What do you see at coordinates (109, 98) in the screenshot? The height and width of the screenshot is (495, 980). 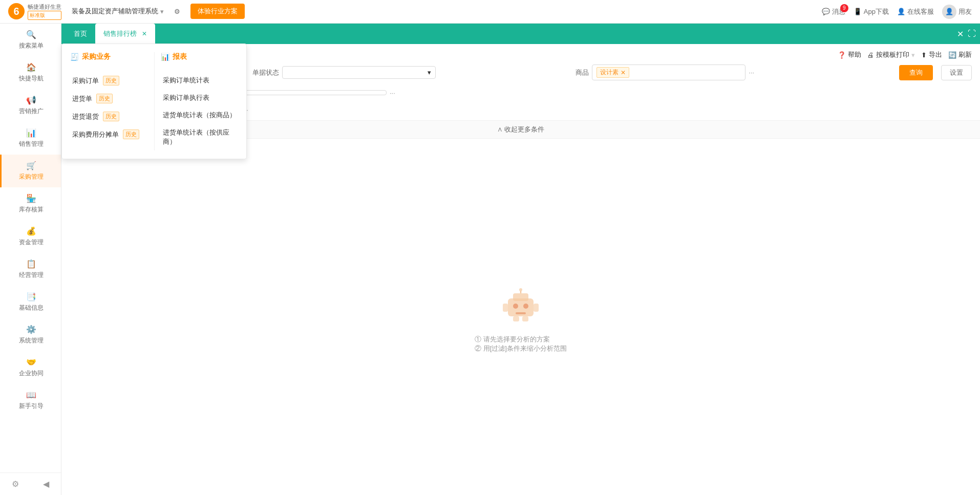 I see `menu-item-incoming: 进货单 历史` at bounding box center [109, 98].